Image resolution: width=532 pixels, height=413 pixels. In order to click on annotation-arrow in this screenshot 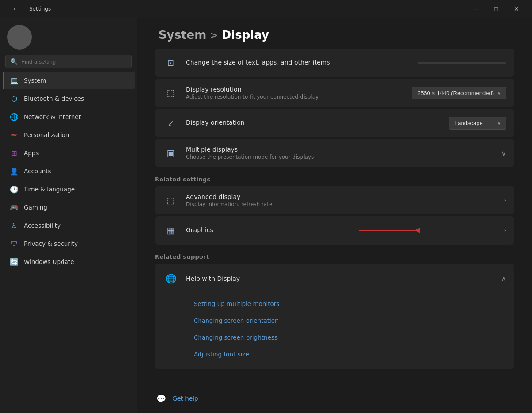, I will do `click(389, 230)`.